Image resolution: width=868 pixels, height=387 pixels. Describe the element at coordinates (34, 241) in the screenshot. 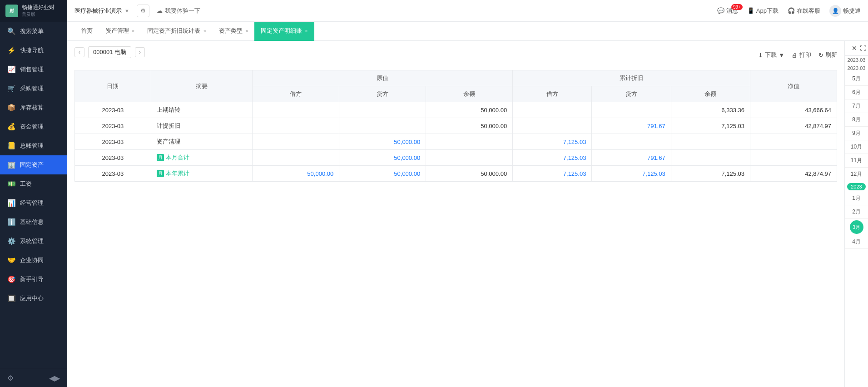

I see `sidebar-item-system: ⚙️ 系统管理` at that location.